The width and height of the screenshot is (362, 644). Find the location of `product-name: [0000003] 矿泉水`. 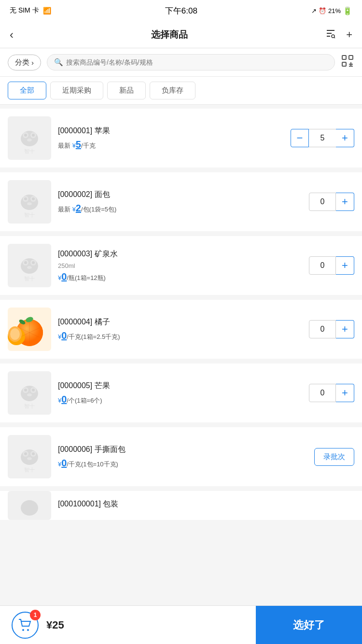

product-name: [0000003] 矿泉水 is located at coordinates (180, 254).